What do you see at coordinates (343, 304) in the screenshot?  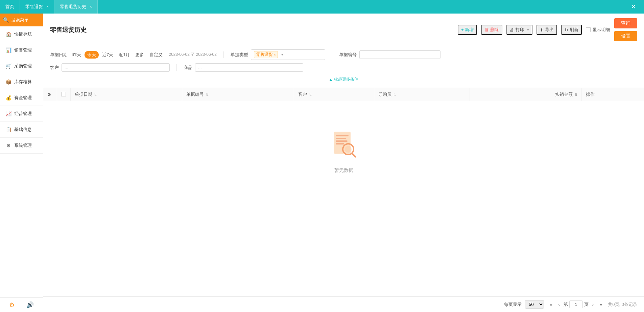 I see `pagination-bar: 每页显示 10 20 50 100 « ‹ 第 页 › » 共0页, 0条记录` at bounding box center [343, 304].